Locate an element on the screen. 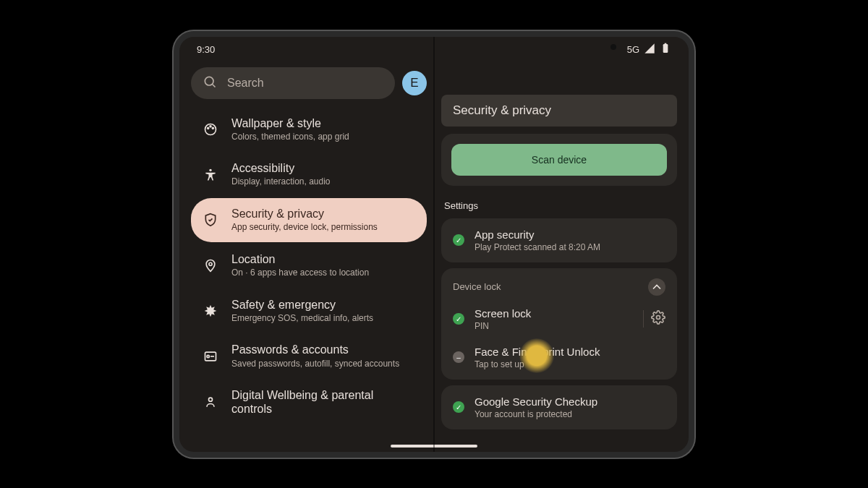  scan-device-button: Scan device is located at coordinates (559, 160).